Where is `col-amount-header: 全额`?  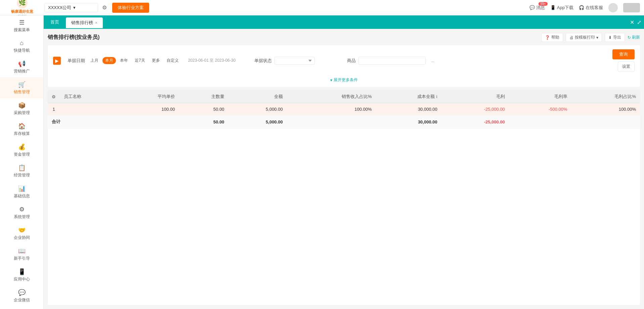
col-amount-header: 全额 is located at coordinates (258, 97).